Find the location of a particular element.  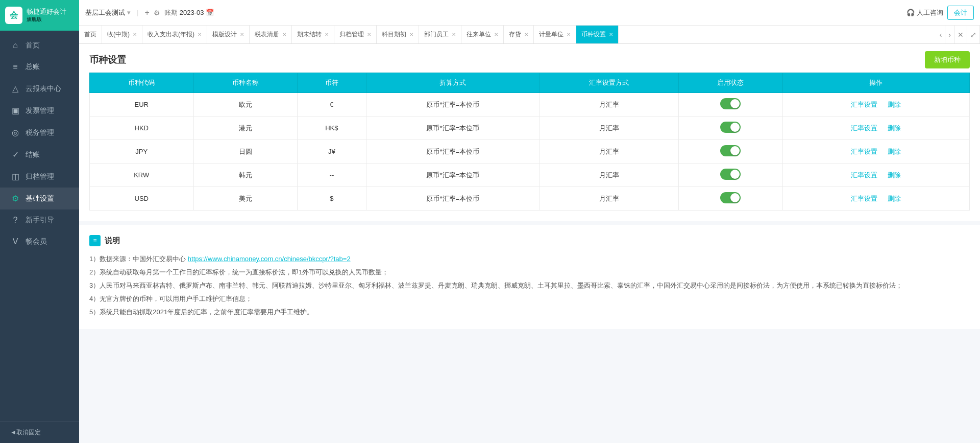

sidebar-footer-pin: ◄取消固定 is located at coordinates (40, 432).